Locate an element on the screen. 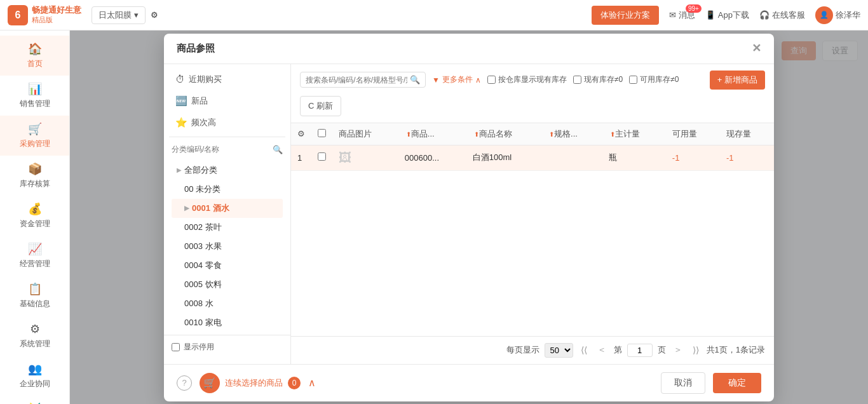 The height and width of the screenshot is (404, 868). prev-page-button: ＜ is located at coordinates (602, 350).